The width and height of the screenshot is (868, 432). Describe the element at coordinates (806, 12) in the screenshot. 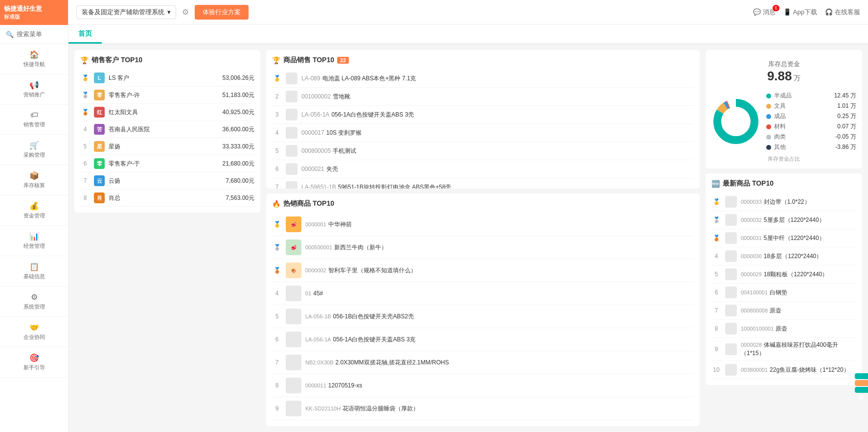

I see `topbar-right: 💬 消息 6 📱 App下载 🎧 在线客服` at that location.